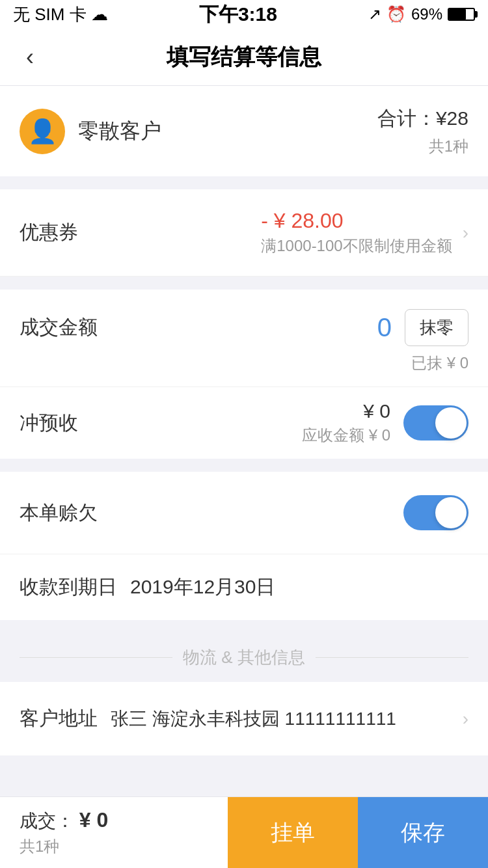 This screenshot has width=488, height=868. What do you see at coordinates (244, 513) in the screenshot?
I see `arrears-row: 本单赊欠` at bounding box center [244, 513].